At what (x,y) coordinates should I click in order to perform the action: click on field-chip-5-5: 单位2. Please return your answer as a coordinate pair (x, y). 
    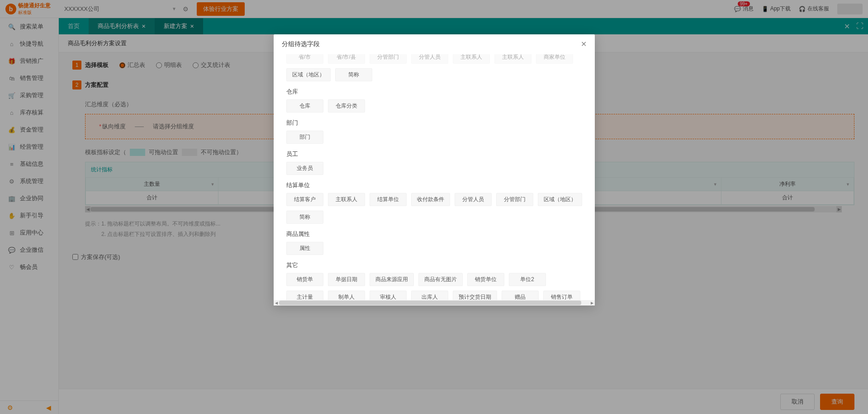
    Looking at the image, I should click on (527, 279).